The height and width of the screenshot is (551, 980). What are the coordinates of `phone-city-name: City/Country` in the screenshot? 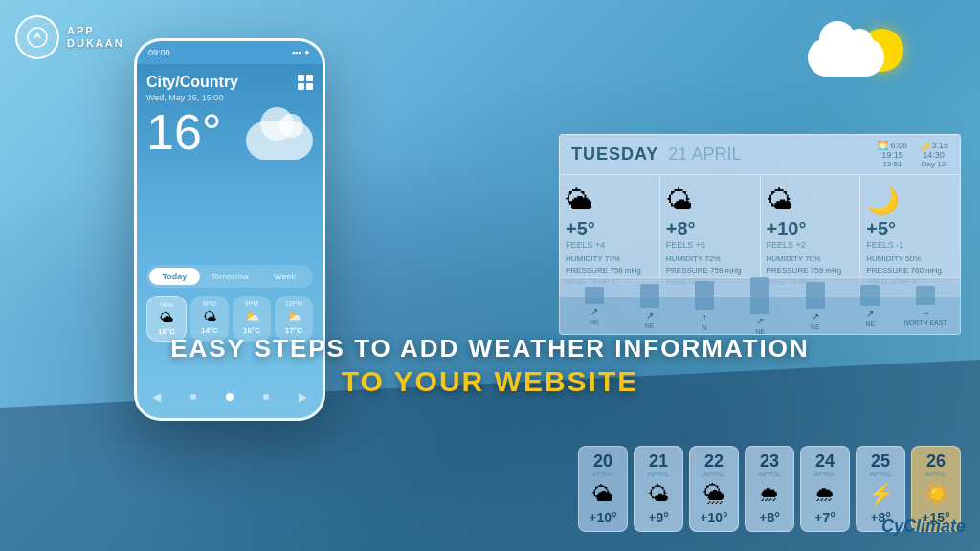 It's located at (192, 82).